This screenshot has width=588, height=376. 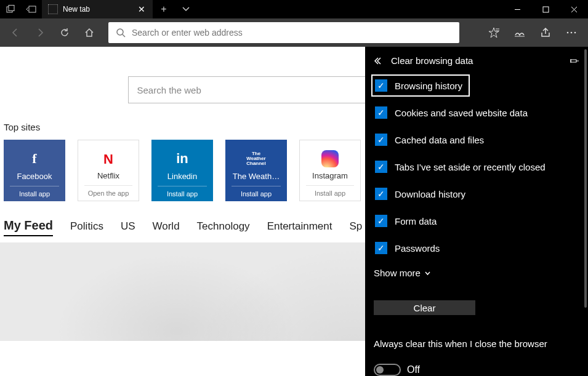 What do you see at coordinates (421, 86) in the screenshot?
I see `checkbox-browsing-history: ✓ Browsing history` at bounding box center [421, 86].